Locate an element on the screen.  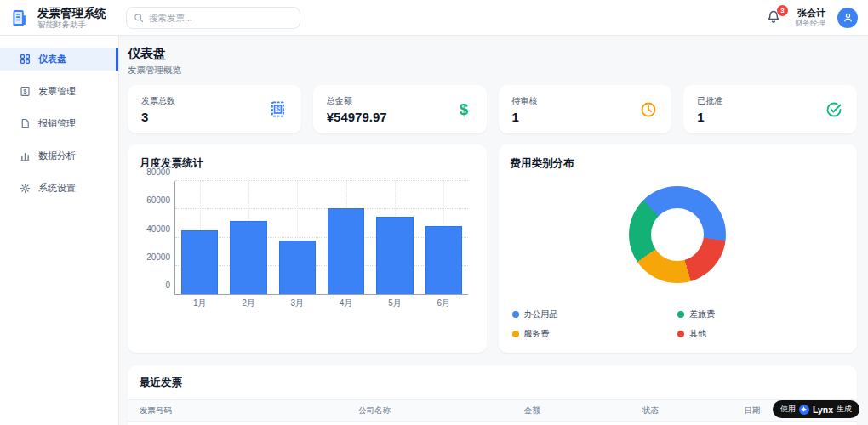
x-axis-tick: 5月 is located at coordinates (395, 303).